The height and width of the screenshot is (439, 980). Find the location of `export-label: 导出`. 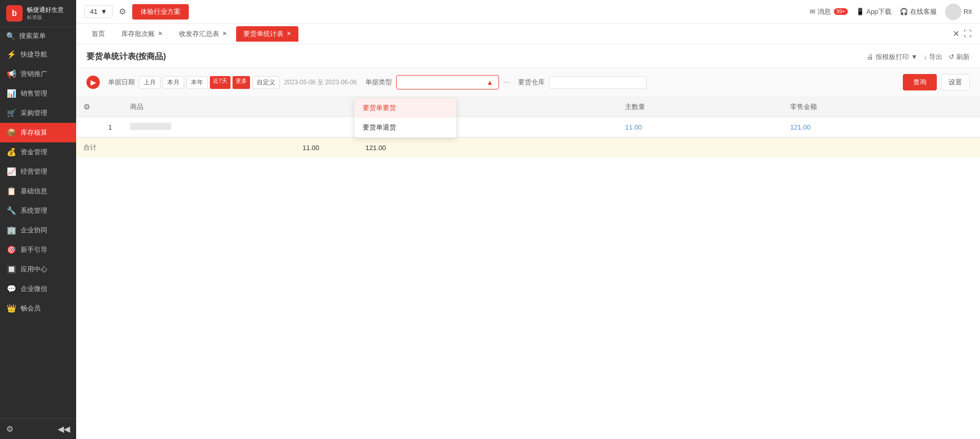

export-label: 导出 is located at coordinates (936, 57).